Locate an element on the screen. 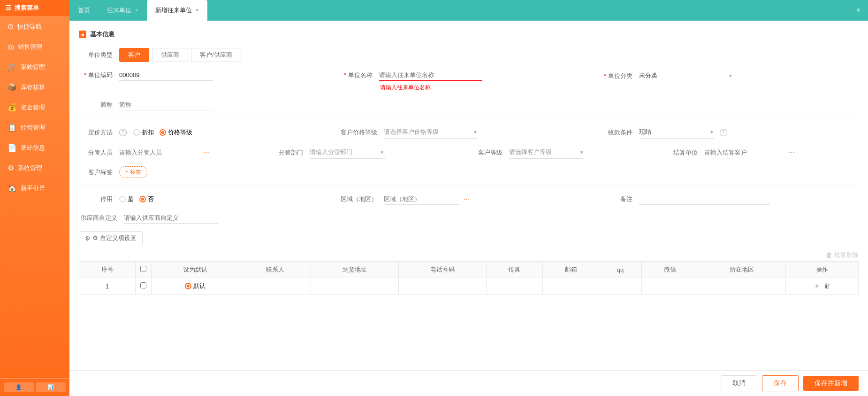 The width and height of the screenshot is (868, 396). sidebar-item-basic: 📄 基础信息 is located at coordinates (35, 148).